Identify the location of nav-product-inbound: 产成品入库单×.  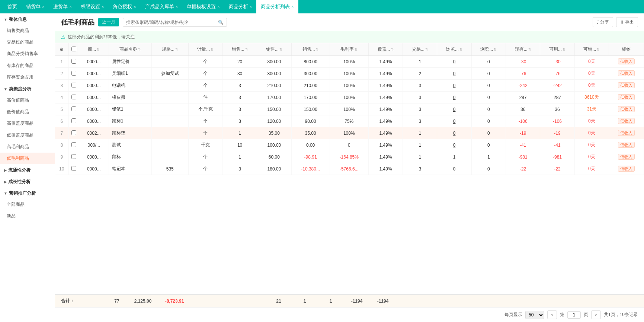
(161, 7).